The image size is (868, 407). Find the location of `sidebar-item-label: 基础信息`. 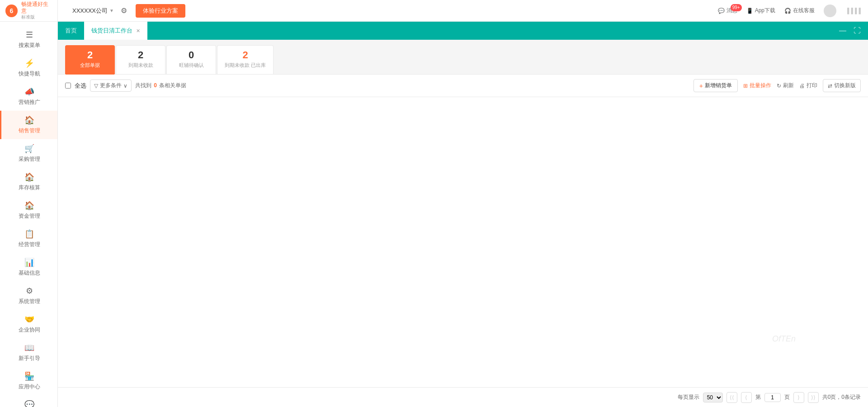

sidebar-item-label: 基础信息 is located at coordinates (29, 273).